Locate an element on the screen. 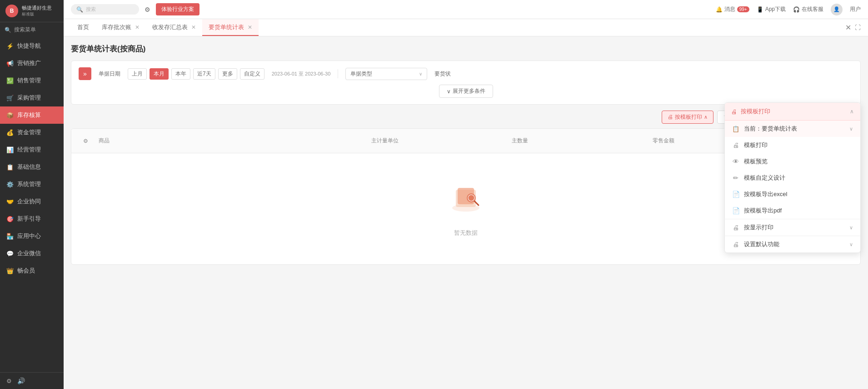  search-menu-item: 🔍 搜索菜单 is located at coordinates (32, 30).